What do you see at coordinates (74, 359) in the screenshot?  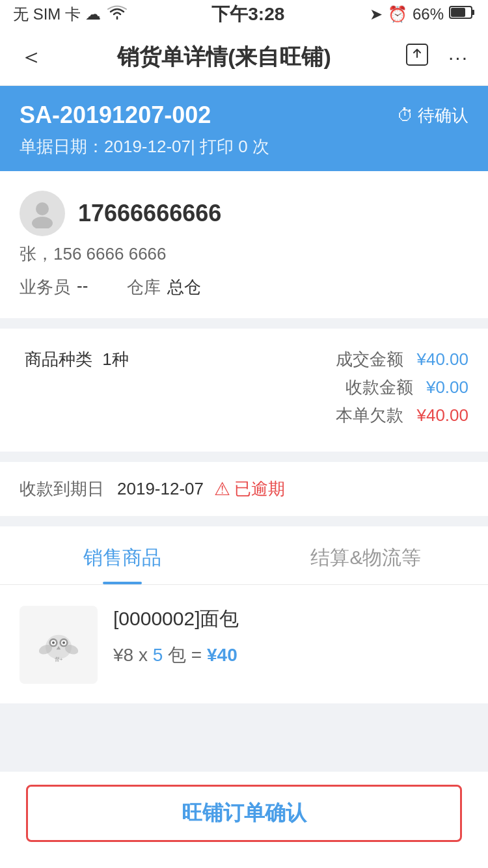 I see `product-type: 商品种类 1种` at bounding box center [74, 359].